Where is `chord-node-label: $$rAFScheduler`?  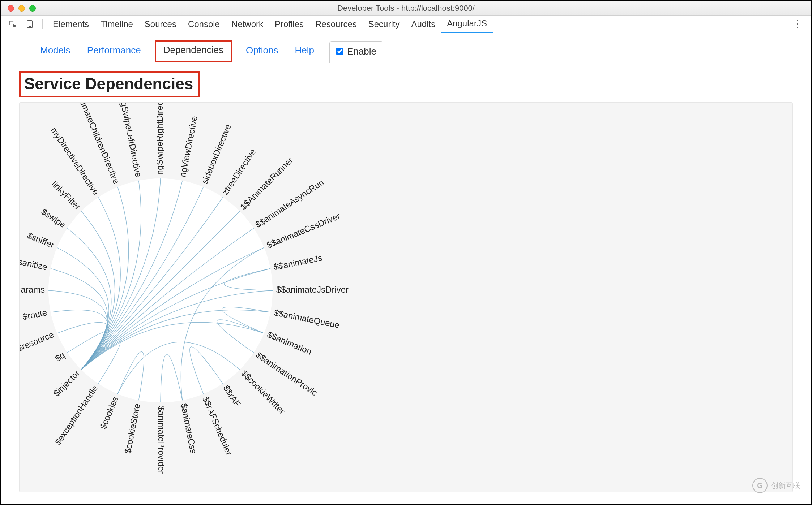 chord-node-label: $$rAFScheduler is located at coordinates (218, 426).